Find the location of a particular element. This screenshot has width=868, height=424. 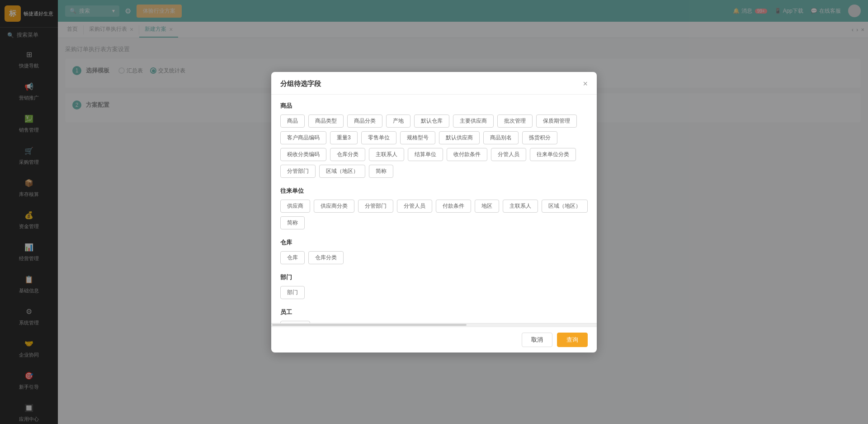

field-tag: 商品 is located at coordinates (292, 121).